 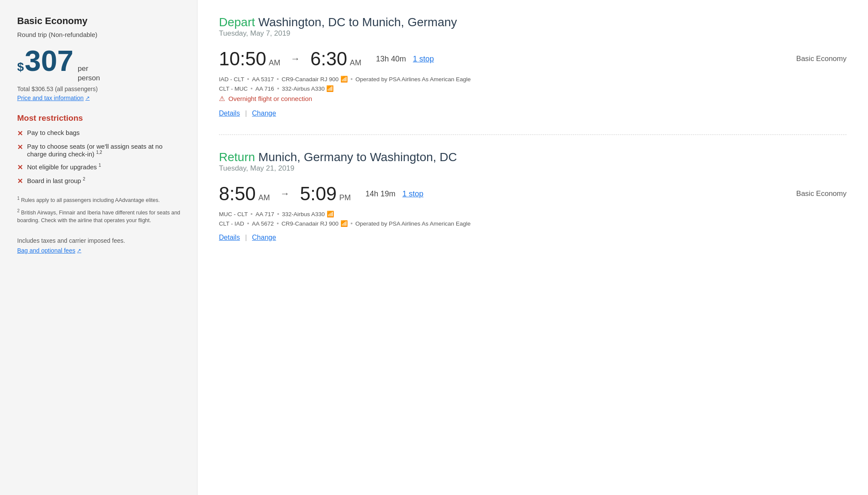 I want to click on return-depart-time: 8:50, so click(x=237, y=194).